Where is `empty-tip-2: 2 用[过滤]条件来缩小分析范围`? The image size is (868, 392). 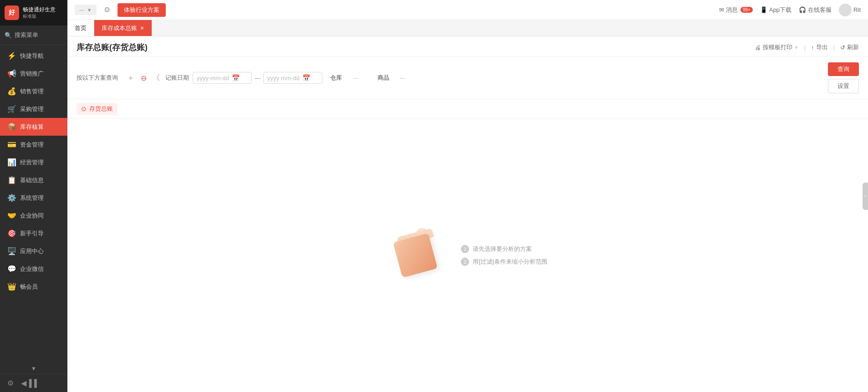
empty-tip-2: 2 用[过滤]条件来缩小分析范围 is located at coordinates (504, 262).